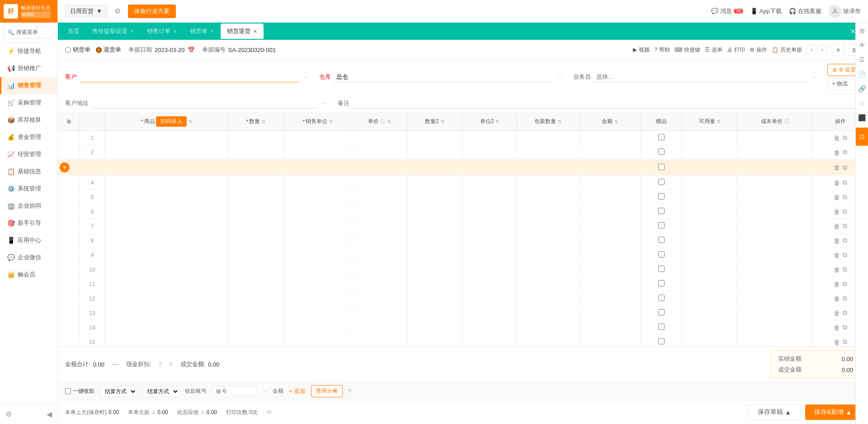 The image size is (868, 424). Describe the element at coordinates (661, 167) in the screenshot. I see `row-gift-checkbox-active` at that location.